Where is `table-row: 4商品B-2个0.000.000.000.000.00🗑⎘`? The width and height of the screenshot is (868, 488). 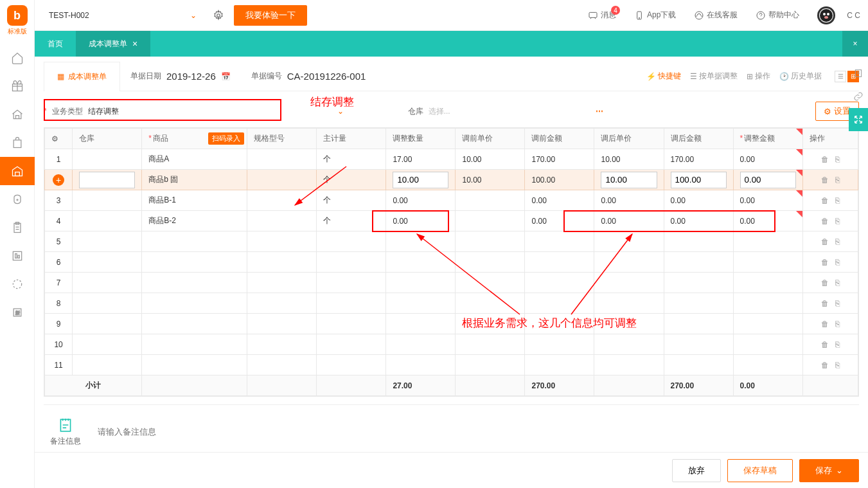
table-row: 4商品B-2个0.000.000.000.000.00🗑⎘ is located at coordinates (452, 221).